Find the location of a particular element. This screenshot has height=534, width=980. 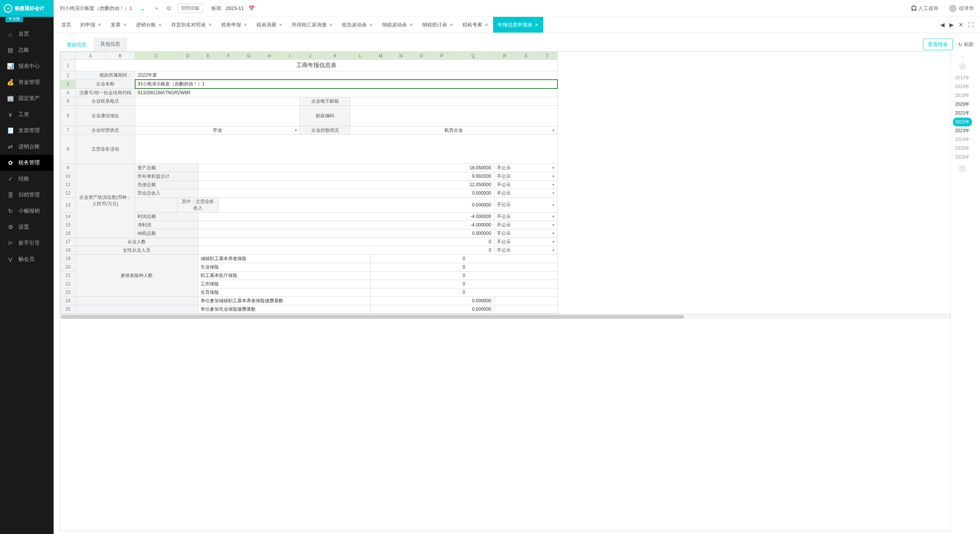

row-header: 22 is located at coordinates (68, 284).